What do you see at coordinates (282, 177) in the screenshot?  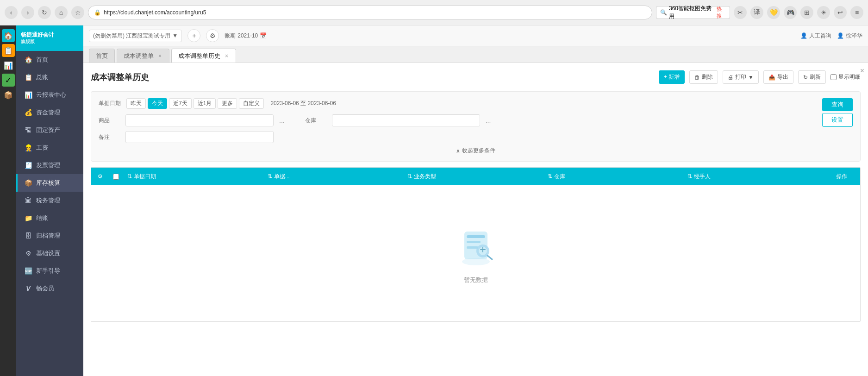 I see `th-number-label: 单据...` at bounding box center [282, 177].